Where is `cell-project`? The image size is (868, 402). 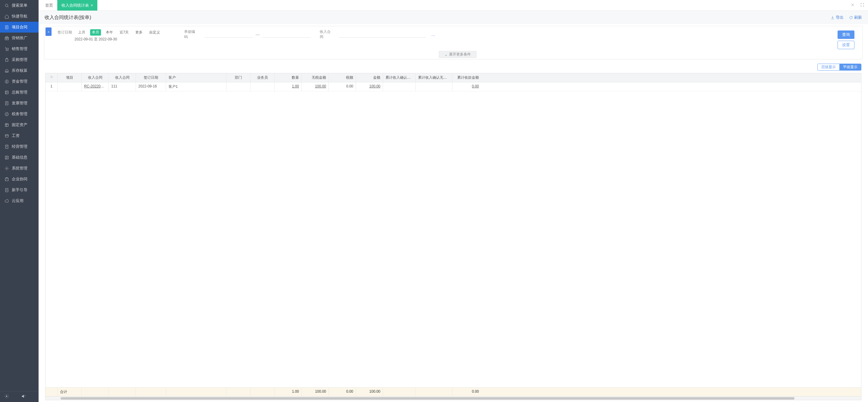 cell-project is located at coordinates (69, 87).